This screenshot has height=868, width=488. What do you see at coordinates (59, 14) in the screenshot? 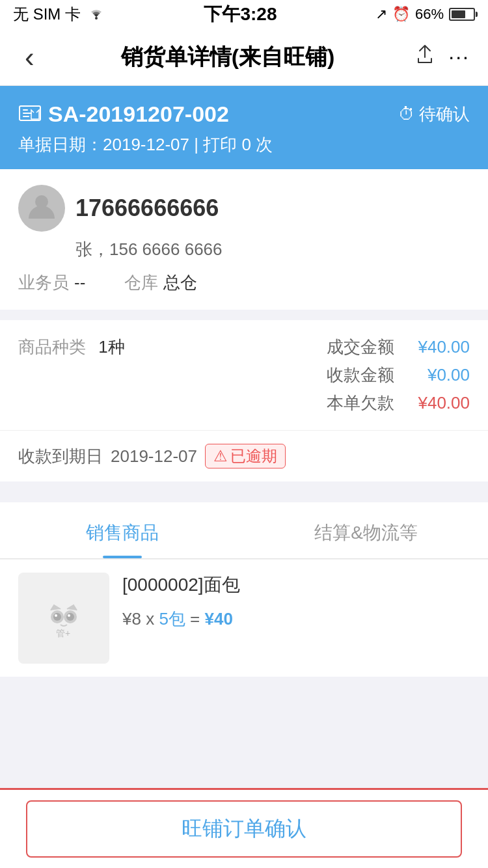
I see `status-left: 无 SIM 卡` at bounding box center [59, 14].